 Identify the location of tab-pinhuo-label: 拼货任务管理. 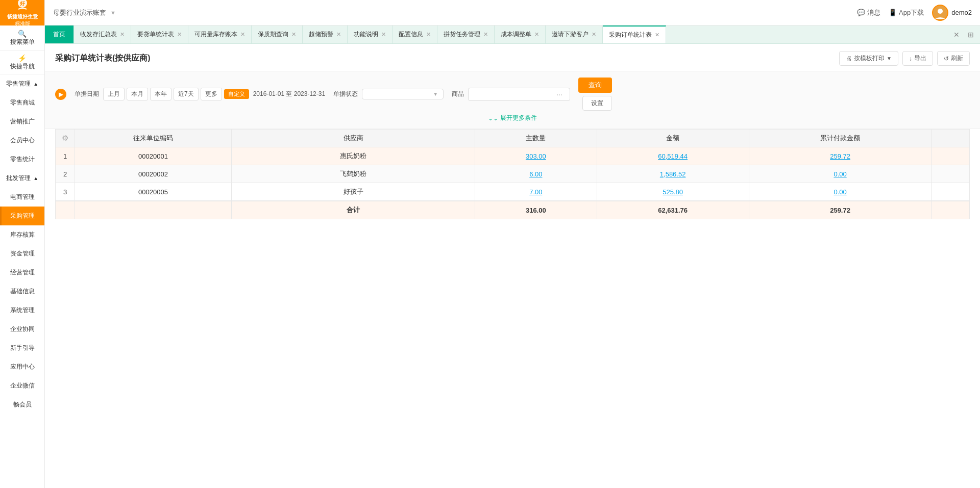
(462, 35).